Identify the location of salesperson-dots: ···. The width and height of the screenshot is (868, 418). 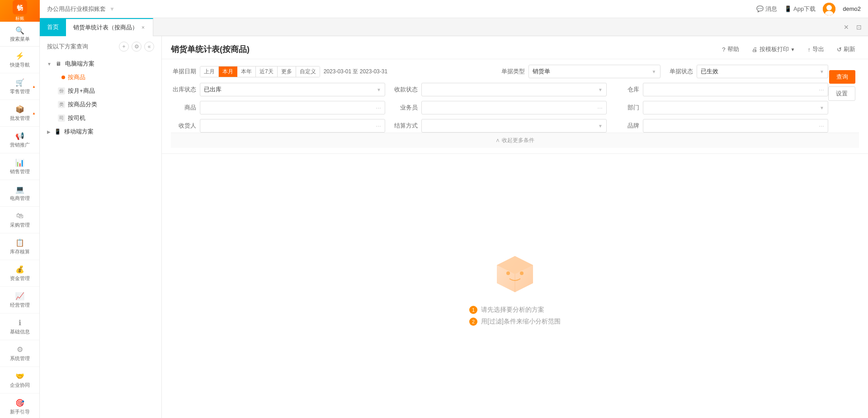
(600, 108).